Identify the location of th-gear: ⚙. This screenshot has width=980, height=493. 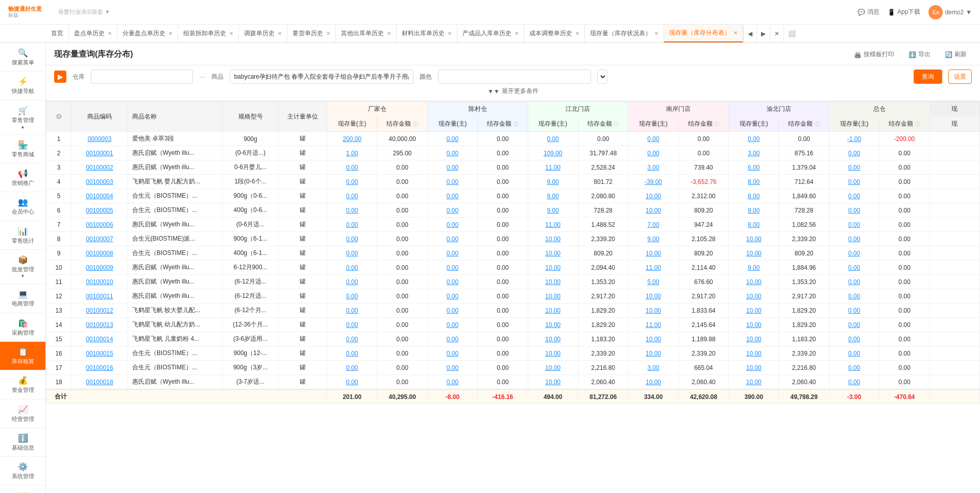
(59, 116).